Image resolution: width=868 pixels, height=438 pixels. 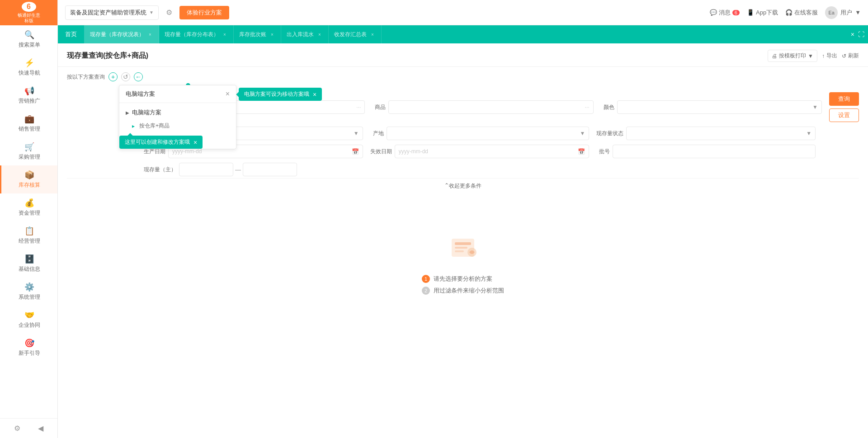 I want to click on trial-btn: 体验行业方案, so click(x=204, y=13).